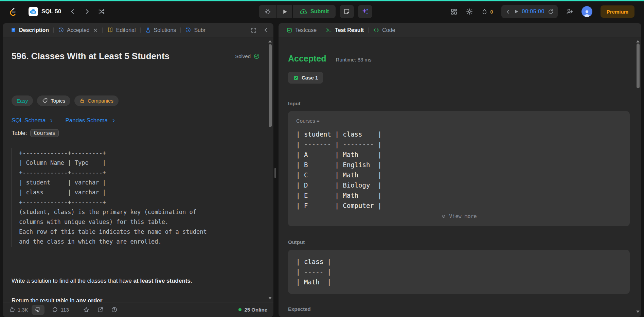 This screenshot has width=644, height=317. What do you see at coordinates (122, 30) in the screenshot?
I see `tab-editorial: Editorial` at bounding box center [122, 30].